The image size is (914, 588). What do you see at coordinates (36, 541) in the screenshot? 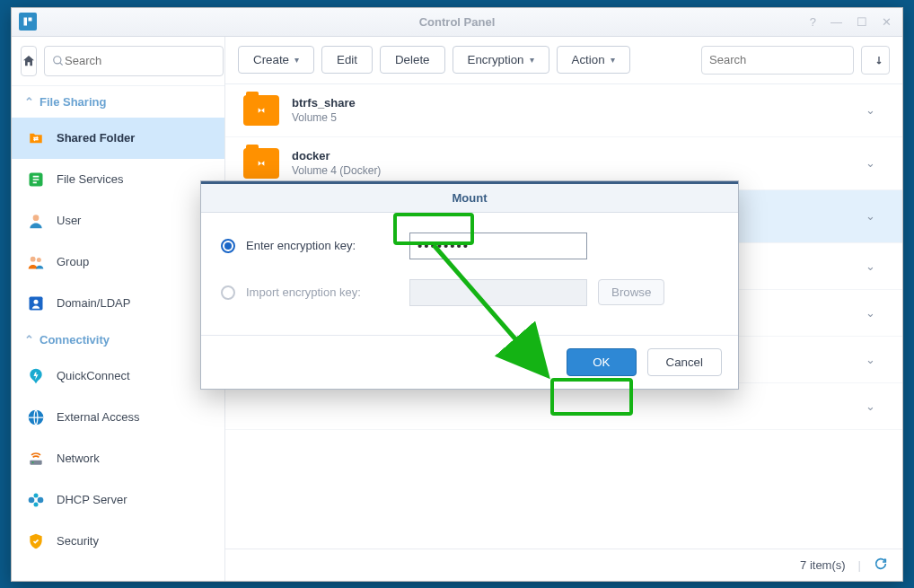
I see `shield-icon` at bounding box center [36, 541].